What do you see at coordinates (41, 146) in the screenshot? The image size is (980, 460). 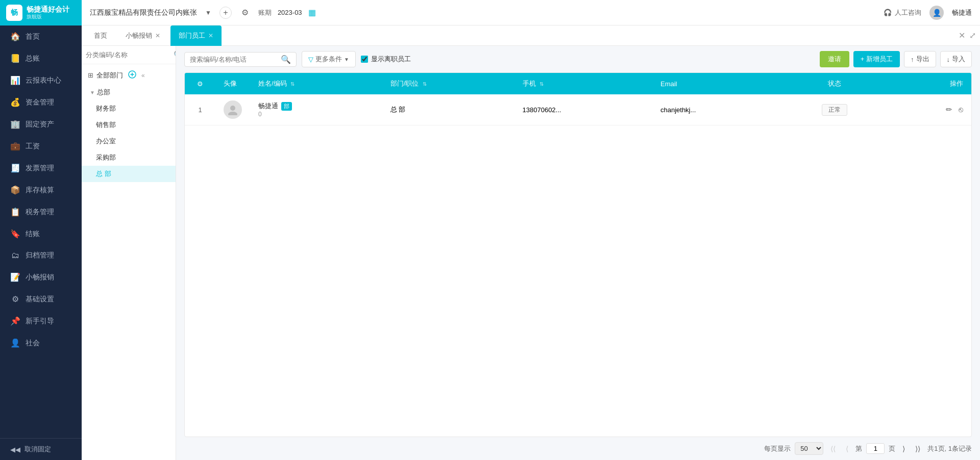 I see `sidebar-item-payroll: 💼 工资` at bounding box center [41, 146].